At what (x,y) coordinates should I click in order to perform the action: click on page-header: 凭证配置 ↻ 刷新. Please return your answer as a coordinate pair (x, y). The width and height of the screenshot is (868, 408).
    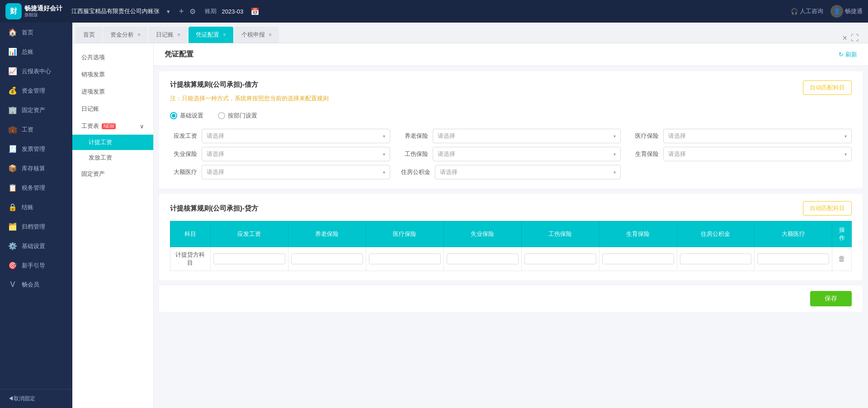
    Looking at the image, I should click on (511, 55).